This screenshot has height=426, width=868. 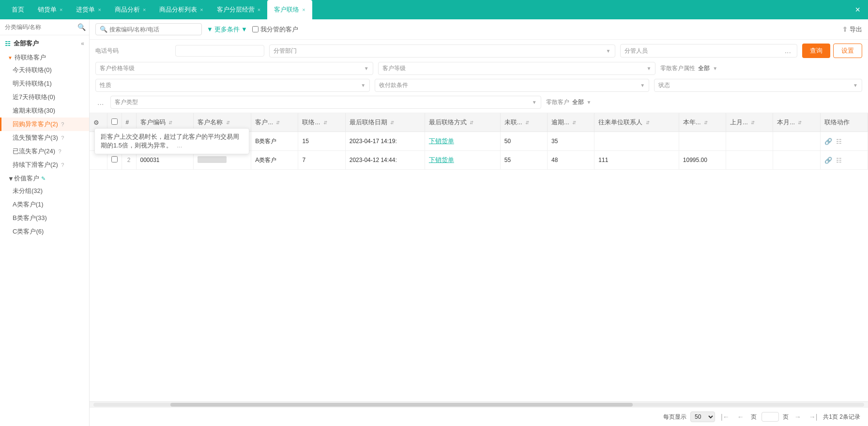 What do you see at coordinates (114, 160) in the screenshot?
I see `row-checkbox` at bounding box center [114, 160].